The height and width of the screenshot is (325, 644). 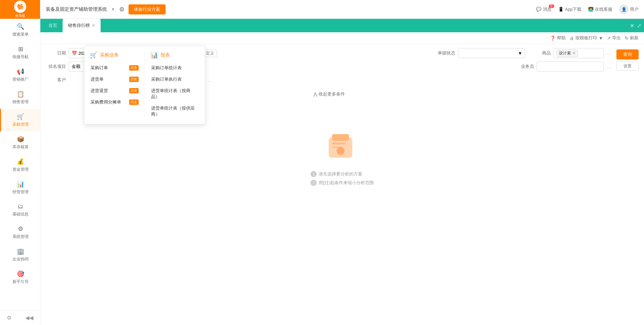 What do you see at coordinates (579, 53) in the screenshot?
I see `goods-input: 设计素 ✕` at bounding box center [579, 53].